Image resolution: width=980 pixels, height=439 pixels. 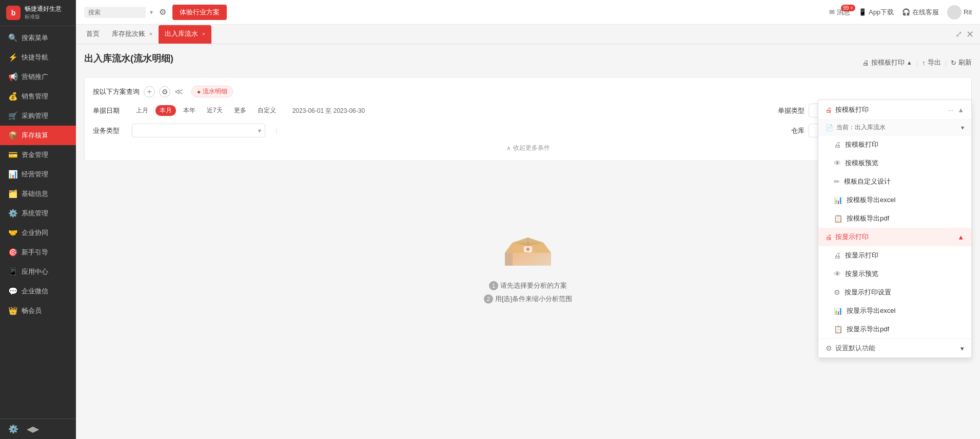 What do you see at coordinates (328, 111) in the screenshot?
I see `date-range: 2023-06-01 至 2023-06-30` at bounding box center [328, 111].